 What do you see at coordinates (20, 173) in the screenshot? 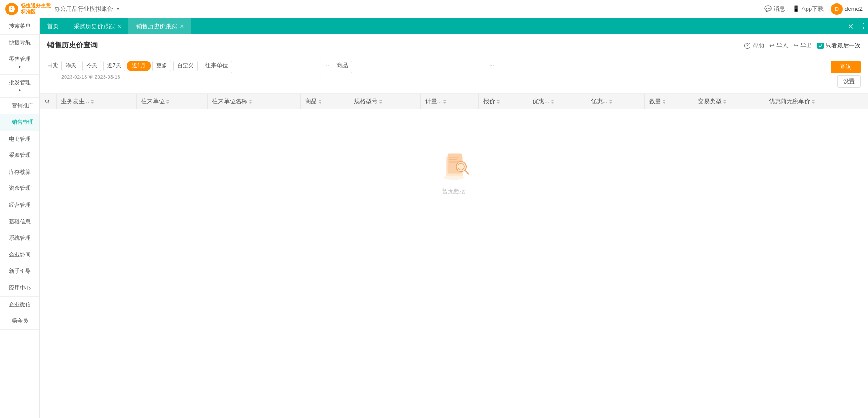
I see `sidebar-item-inventory-calc: 库存核算` at bounding box center [20, 173].